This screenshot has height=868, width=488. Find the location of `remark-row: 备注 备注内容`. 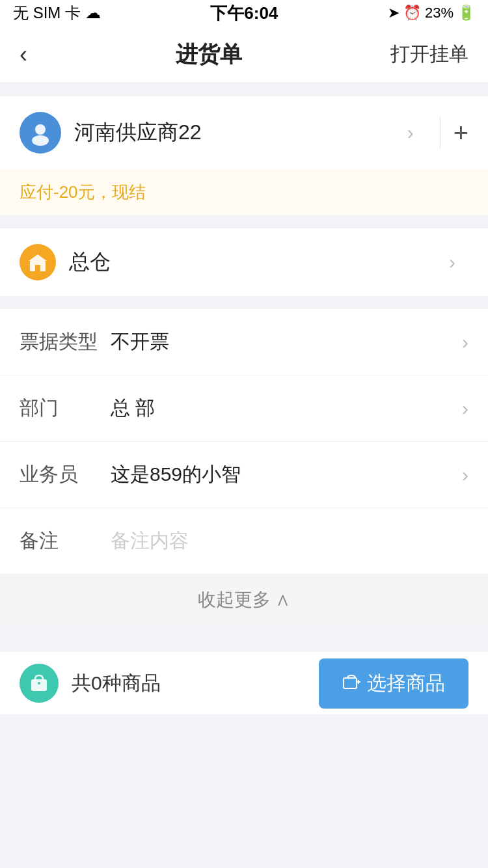

remark-row: 备注 备注内容 is located at coordinates (244, 541).